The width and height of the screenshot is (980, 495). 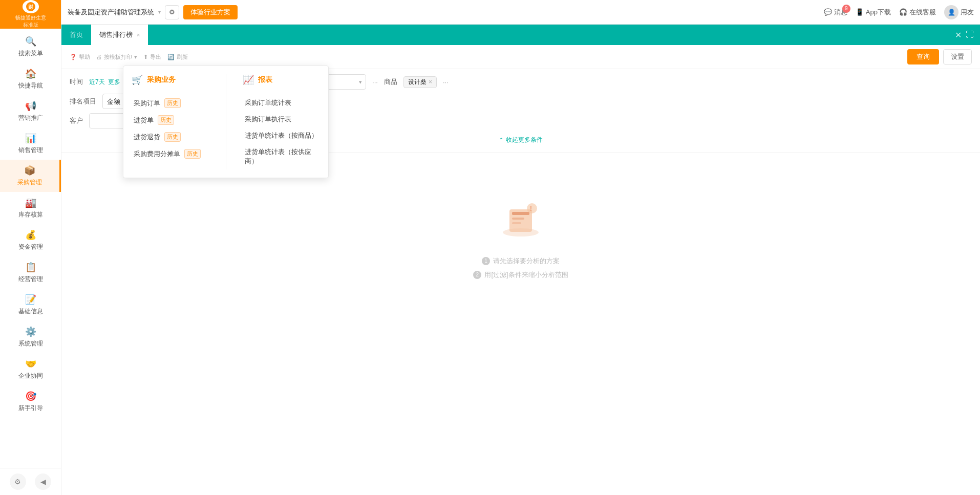 What do you see at coordinates (501, 140) in the screenshot?
I see `chevron-up-icon: ⌃` at bounding box center [501, 140].